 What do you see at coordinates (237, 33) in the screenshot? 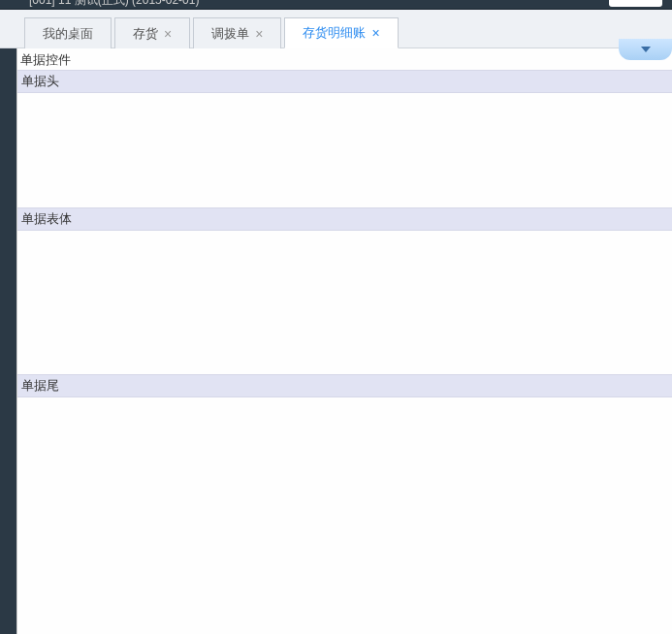
I see `tab-transfer: 调拨单 ×` at bounding box center [237, 33].